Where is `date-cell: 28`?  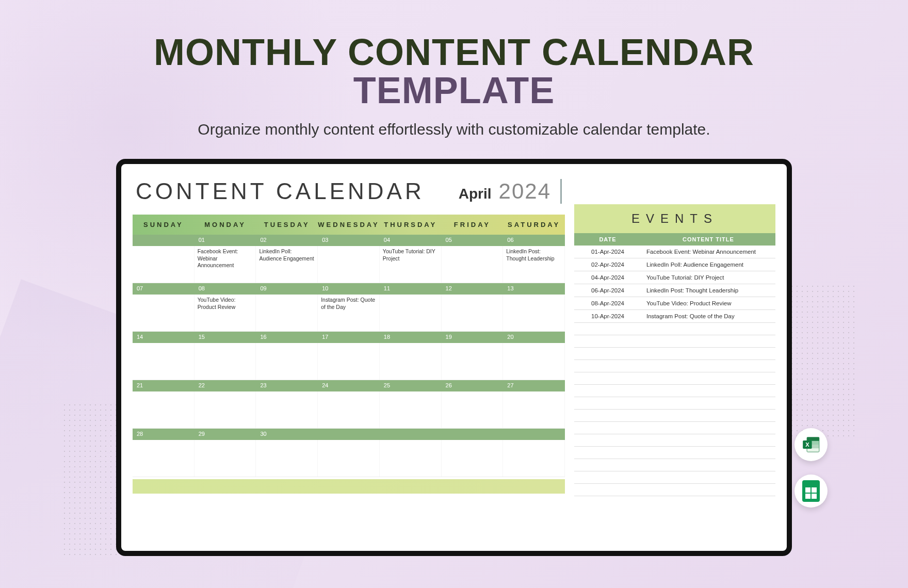 date-cell: 28 is located at coordinates (164, 434).